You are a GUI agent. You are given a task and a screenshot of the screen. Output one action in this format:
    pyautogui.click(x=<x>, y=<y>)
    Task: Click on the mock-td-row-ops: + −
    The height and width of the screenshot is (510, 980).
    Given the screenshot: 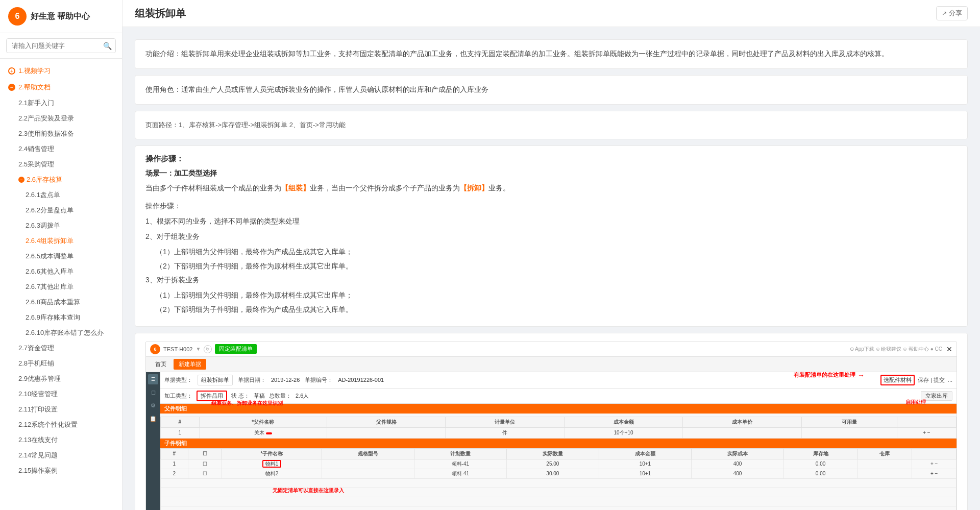 What is the action you would take?
    pyautogui.click(x=926, y=433)
    